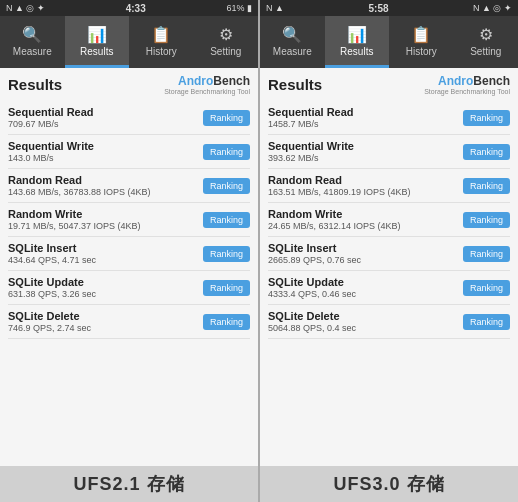 Image resolution: width=518 pixels, height=502 pixels. Describe the element at coordinates (129, 84) in the screenshot. I see `results-header: ResultsAndroBenchStorage Benchmarking To…` at that location.